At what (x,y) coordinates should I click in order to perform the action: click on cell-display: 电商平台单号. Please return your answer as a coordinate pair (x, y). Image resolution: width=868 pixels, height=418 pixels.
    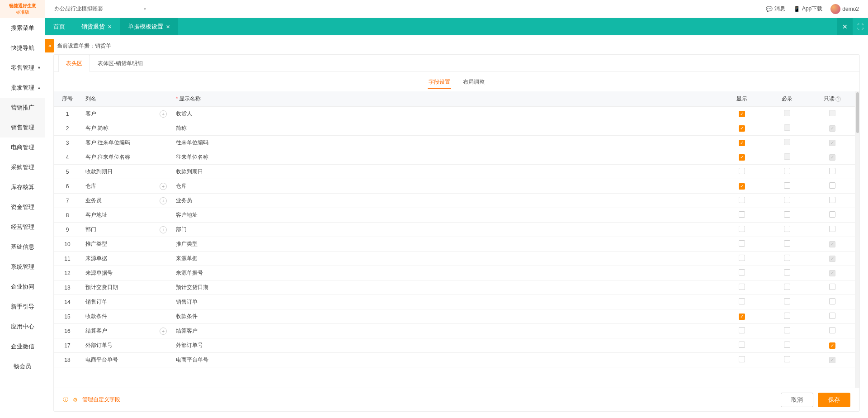
    Looking at the image, I should click on (445, 360).